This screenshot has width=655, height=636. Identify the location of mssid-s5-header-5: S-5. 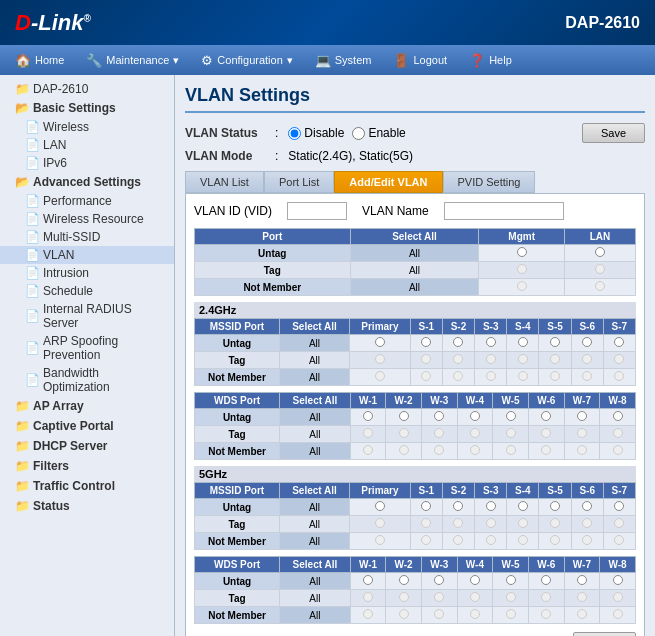
(555, 491).